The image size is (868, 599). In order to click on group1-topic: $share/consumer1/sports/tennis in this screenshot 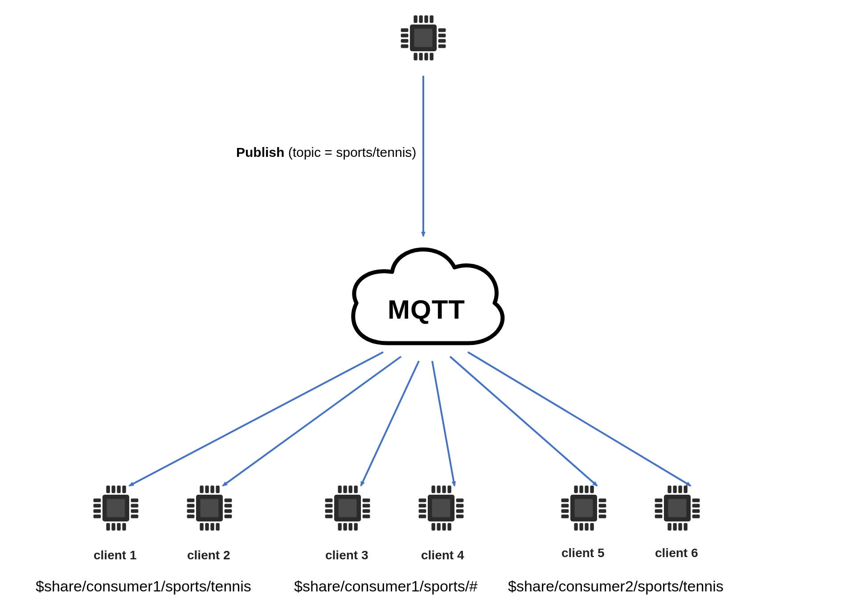, I will do `click(143, 587)`.